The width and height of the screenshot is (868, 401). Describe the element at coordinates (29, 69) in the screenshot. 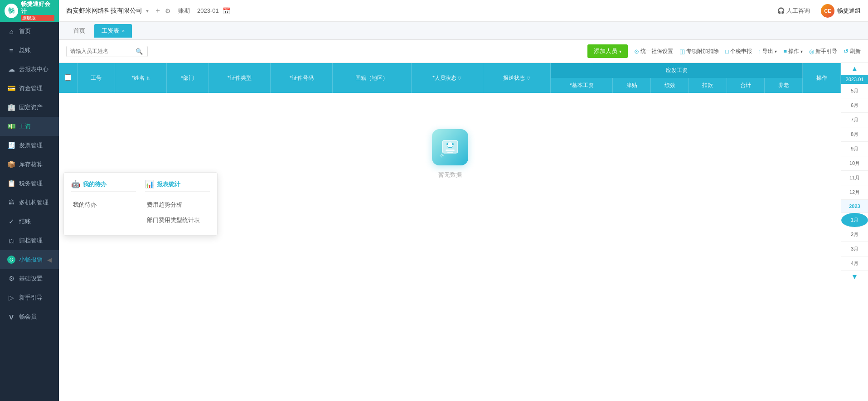

I see `sidebar-item-cloud-report: ☁ 云报表中心` at that location.